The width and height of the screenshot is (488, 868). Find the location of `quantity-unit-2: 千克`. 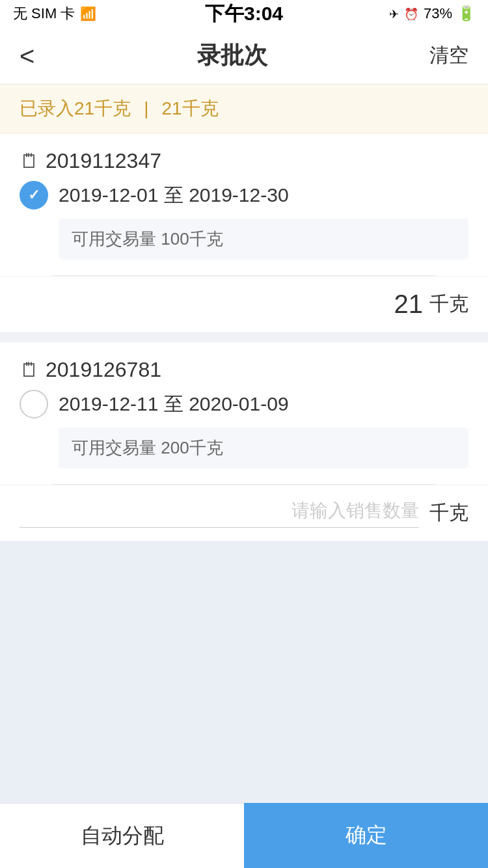

quantity-unit-2: 千克 is located at coordinates (449, 513).